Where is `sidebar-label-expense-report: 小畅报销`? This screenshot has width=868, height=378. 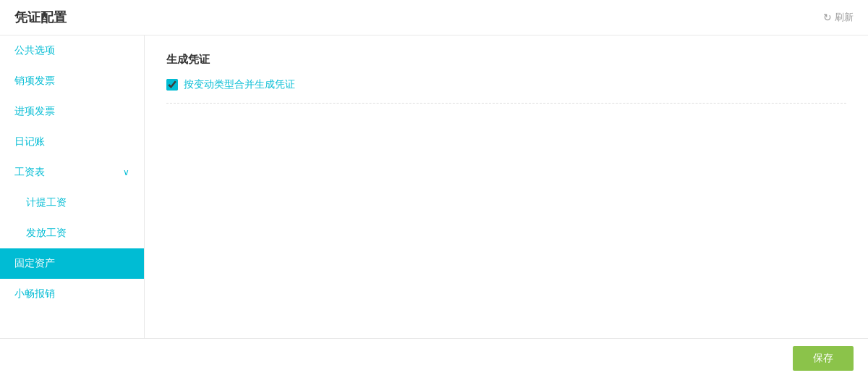 sidebar-label-expense-report: 小畅报销 is located at coordinates (35, 294).